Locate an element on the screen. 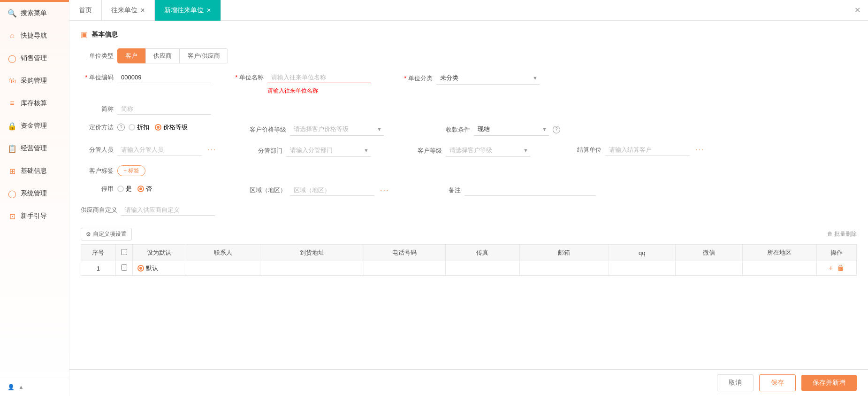 The width and height of the screenshot is (868, 396). pricing-method-group: 定价方法 ? 折扣 价格等级 is located at coordinates (165, 127).